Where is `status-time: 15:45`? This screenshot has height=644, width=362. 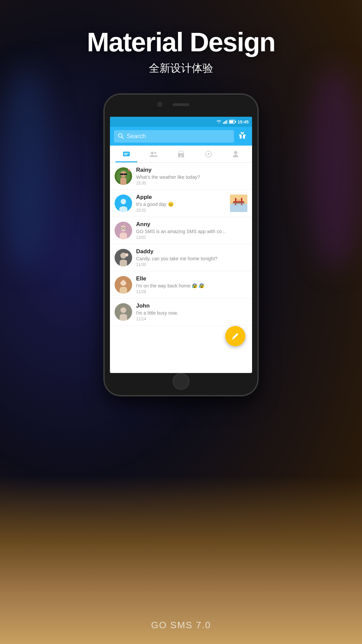
status-time: 15:45 is located at coordinates (243, 122).